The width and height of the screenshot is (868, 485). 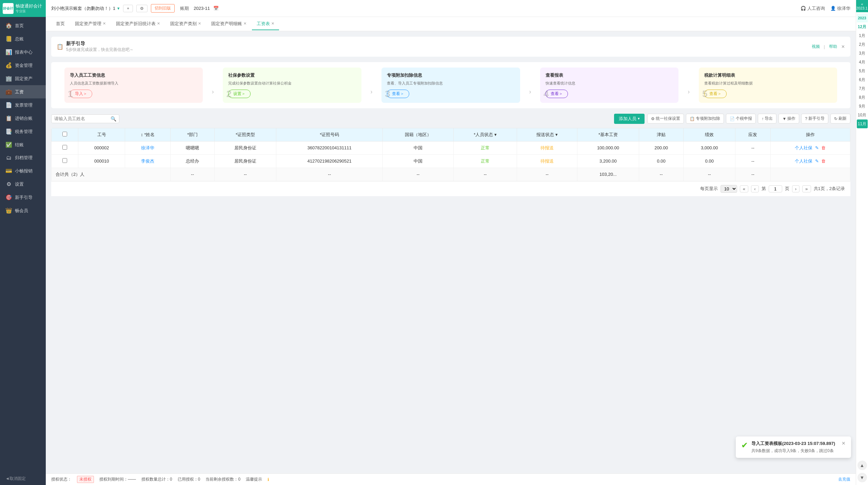 What do you see at coordinates (138, 24) in the screenshot?
I see `tab-固定资产折旧统计表: 固定资产折旧统计表 ✕` at bounding box center [138, 24].